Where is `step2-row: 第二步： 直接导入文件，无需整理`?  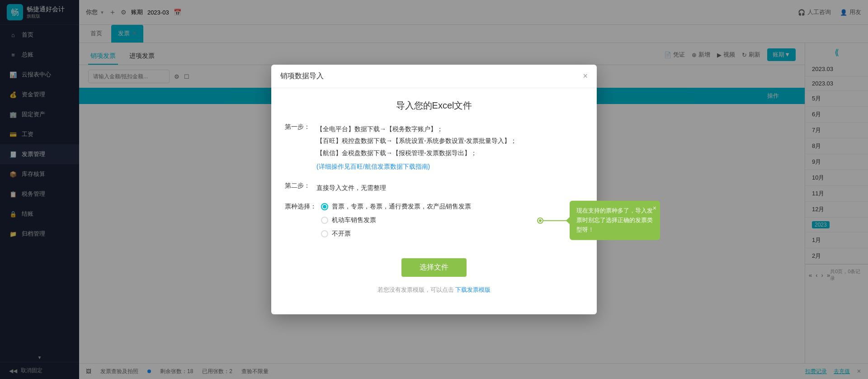 step2-row: 第二步： 直接导入文件，无需整理 is located at coordinates (434, 188).